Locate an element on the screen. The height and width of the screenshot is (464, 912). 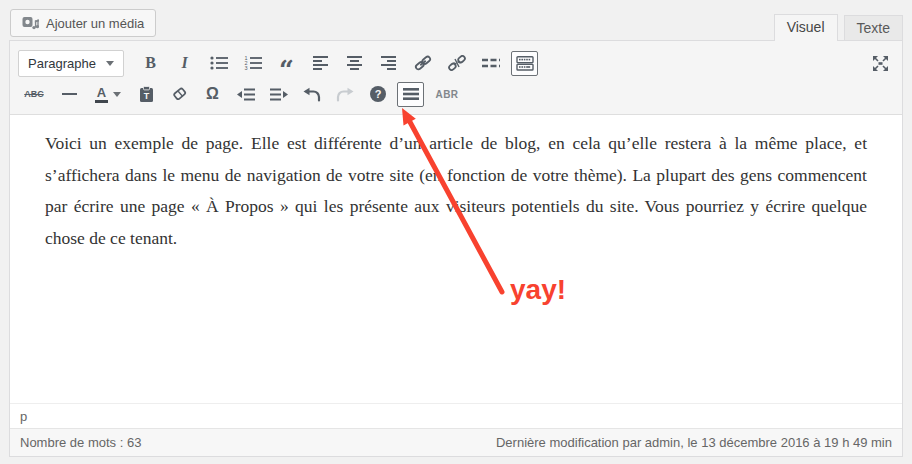
align-center-icon is located at coordinates (355, 63).